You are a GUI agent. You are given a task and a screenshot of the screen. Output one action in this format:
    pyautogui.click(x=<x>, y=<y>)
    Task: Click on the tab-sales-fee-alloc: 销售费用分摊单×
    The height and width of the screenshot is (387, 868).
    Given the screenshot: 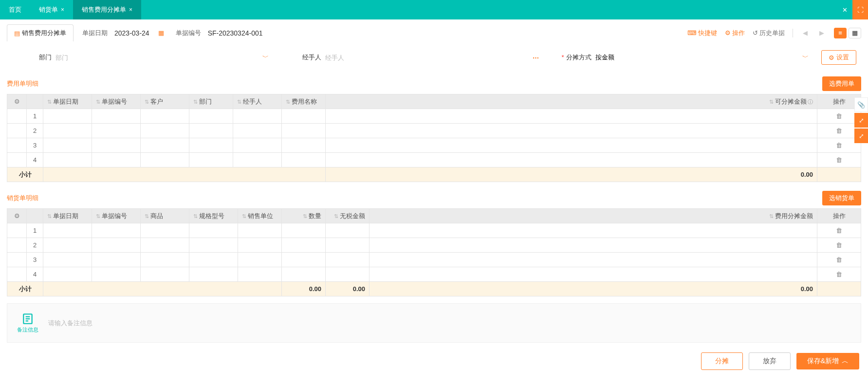 What is the action you would take?
    pyautogui.click(x=107, y=10)
    